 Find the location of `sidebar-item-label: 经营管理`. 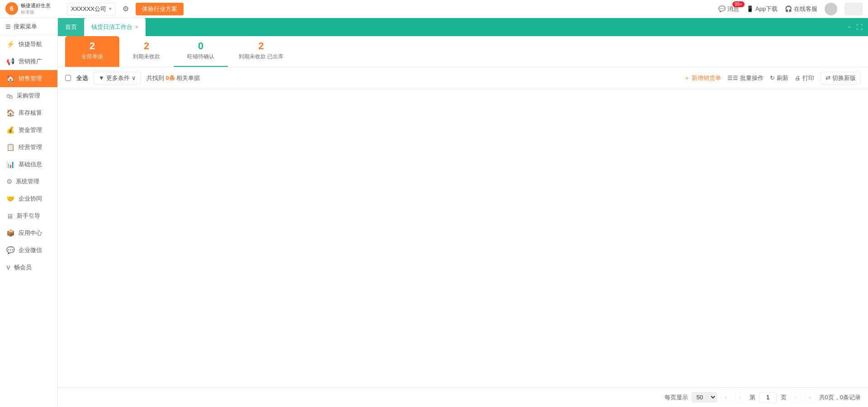

sidebar-item-label: 经营管理 is located at coordinates (30, 147).